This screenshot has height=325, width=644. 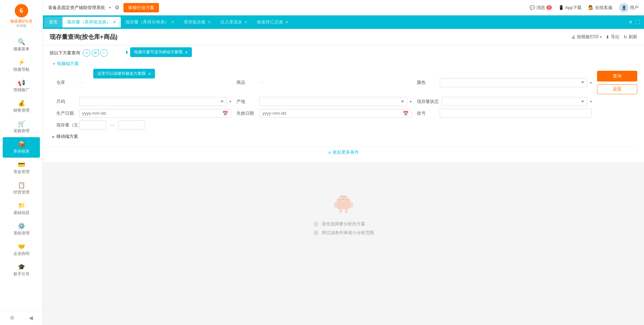 What do you see at coordinates (173, 22) in the screenshot?
I see `tab-close-inventory-dist: ✕` at bounding box center [173, 22].